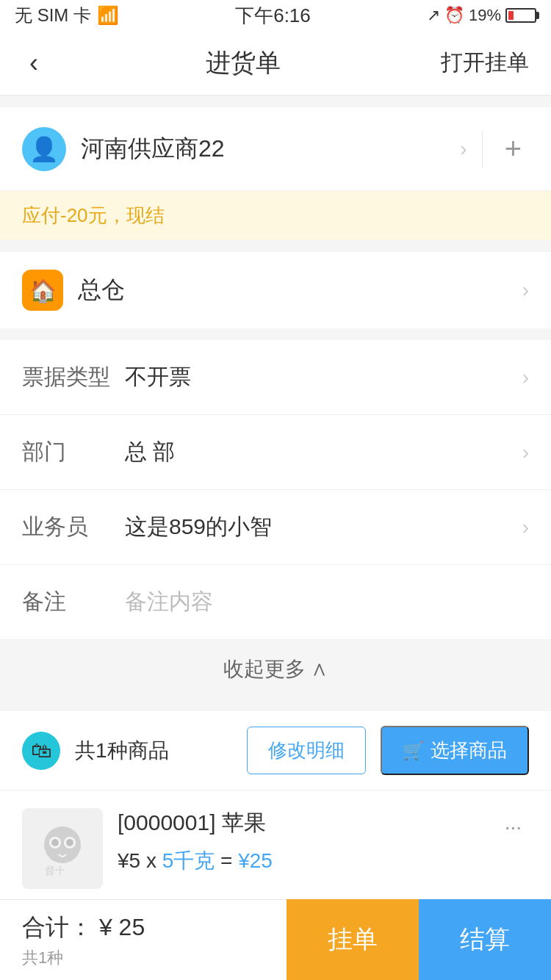  I want to click on avatar-icon: 👤, so click(44, 149).